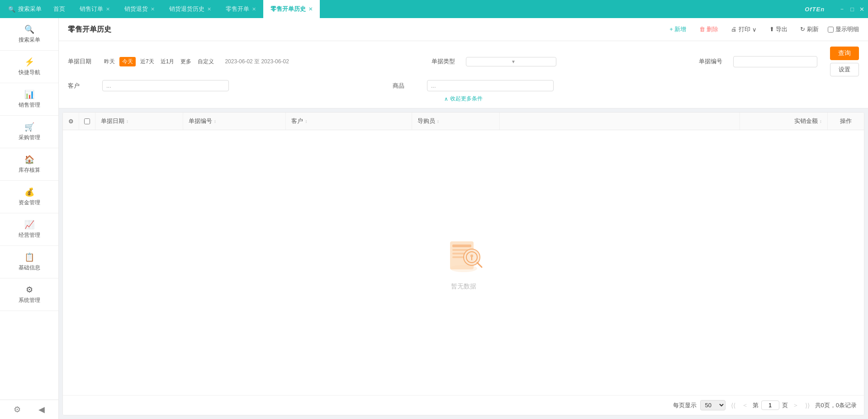 The image size is (868, 419). What do you see at coordinates (463, 30) in the screenshot?
I see `page-header: 零售开单历史 + 新增 🗑 删除 🖨 打印 ∨ ⬆ 导出 ↻ 刷新 显示明细` at bounding box center [463, 30].